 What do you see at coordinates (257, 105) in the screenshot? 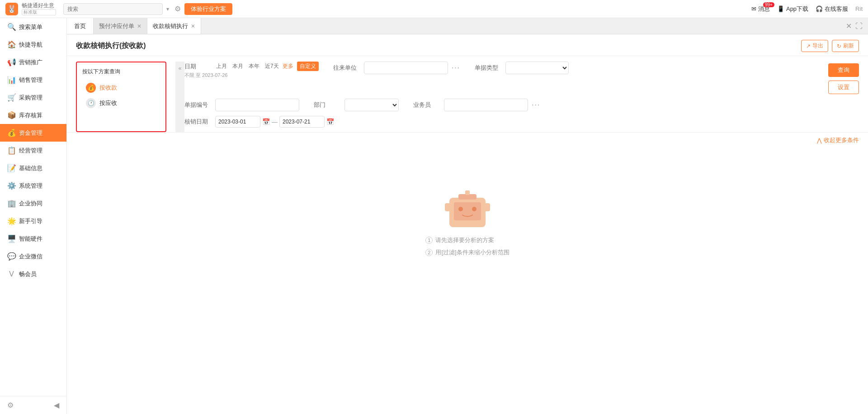
I see `doc-no-input` at bounding box center [257, 105].